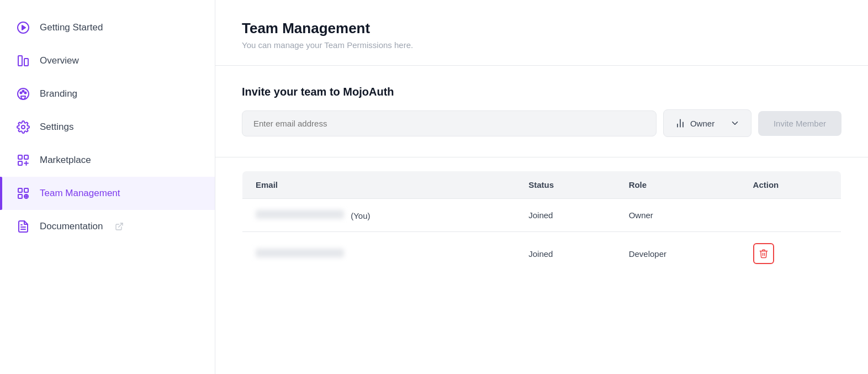 Image resolution: width=868 pixels, height=374 pixels. Describe the element at coordinates (65, 160) in the screenshot. I see `sidebar-item-label: Marketplace` at that location.